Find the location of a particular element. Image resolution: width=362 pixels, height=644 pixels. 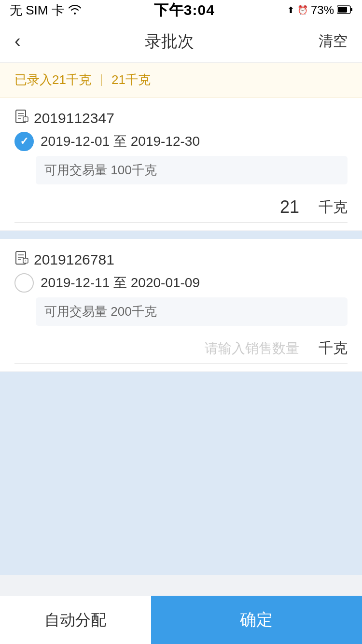

info-divider is located at coordinates (101, 80).